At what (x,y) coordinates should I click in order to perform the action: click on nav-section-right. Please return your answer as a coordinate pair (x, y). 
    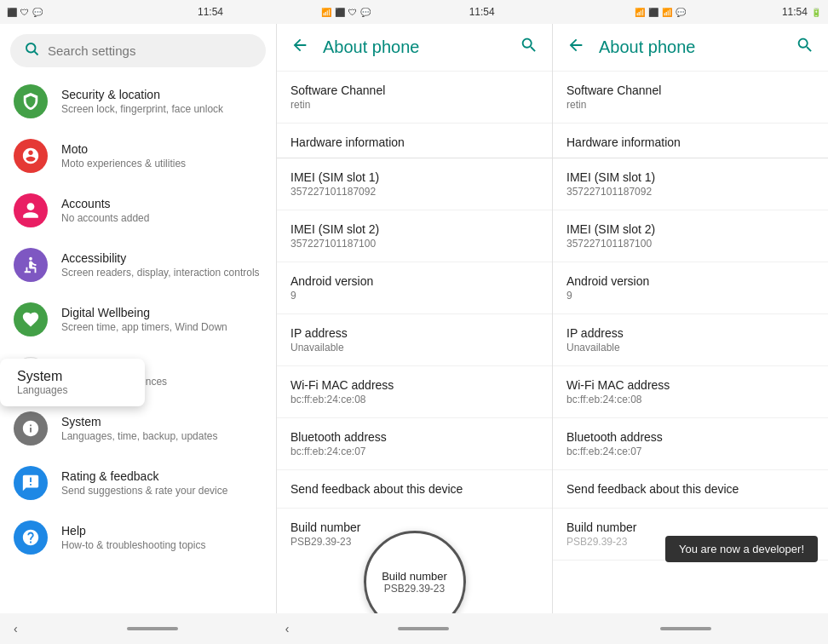
    Looking at the image, I should click on (685, 629).